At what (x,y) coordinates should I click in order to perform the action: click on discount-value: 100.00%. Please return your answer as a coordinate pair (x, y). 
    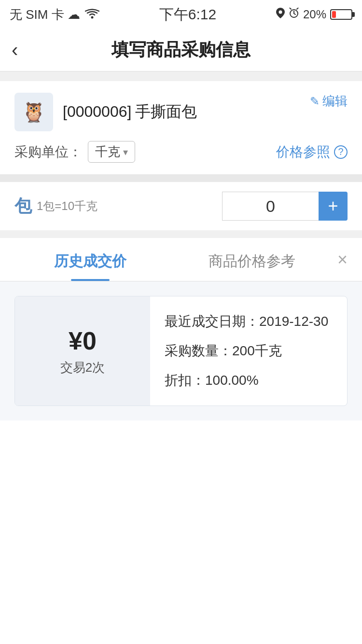
    Looking at the image, I should click on (232, 380).